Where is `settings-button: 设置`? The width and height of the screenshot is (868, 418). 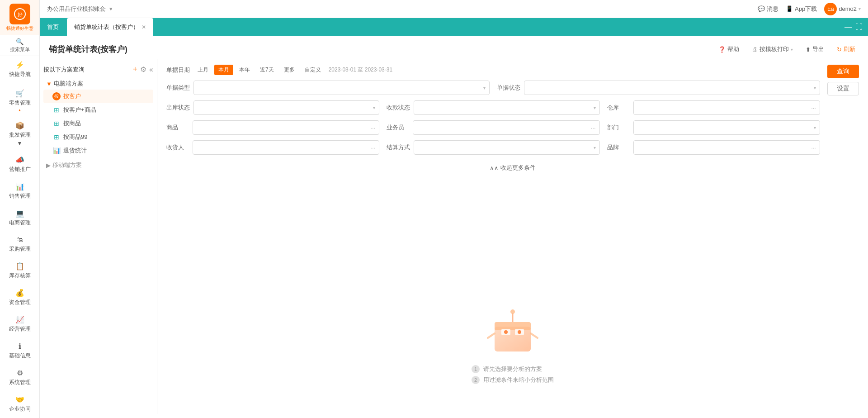
settings-button: 设置 is located at coordinates (843, 89).